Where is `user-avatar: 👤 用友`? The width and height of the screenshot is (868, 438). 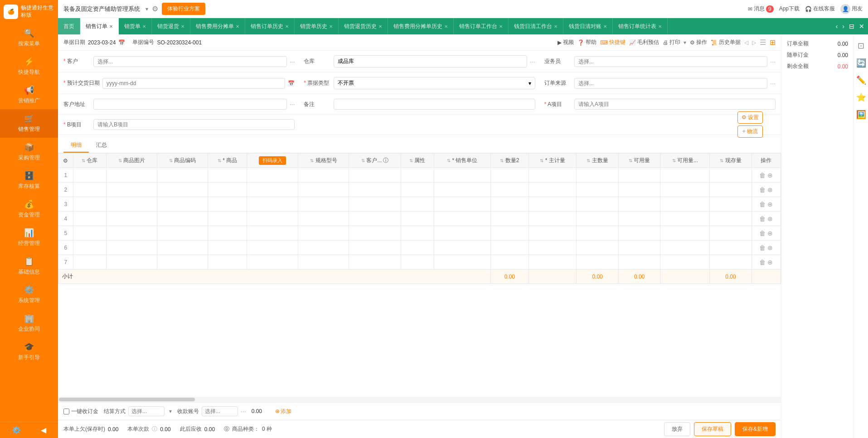
user-avatar: 👤 用友 is located at coordinates (851, 9).